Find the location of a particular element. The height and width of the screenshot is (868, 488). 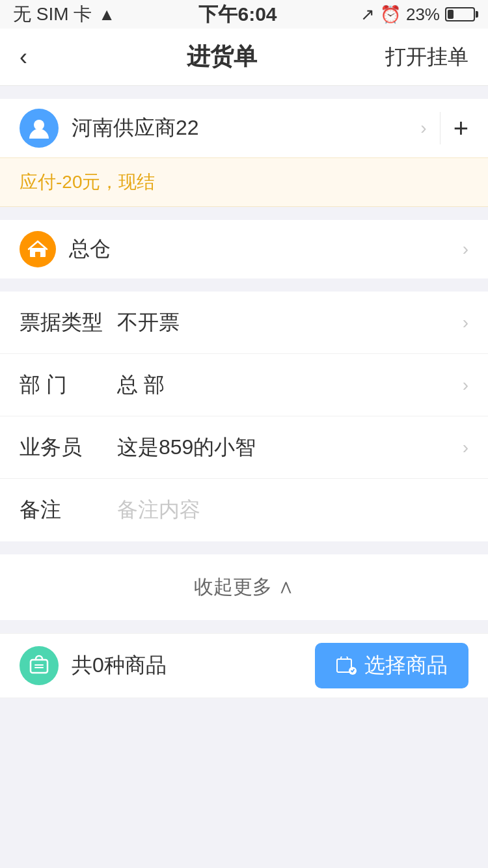

notice-bar: 应付-20元，现结 is located at coordinates (244, 182).